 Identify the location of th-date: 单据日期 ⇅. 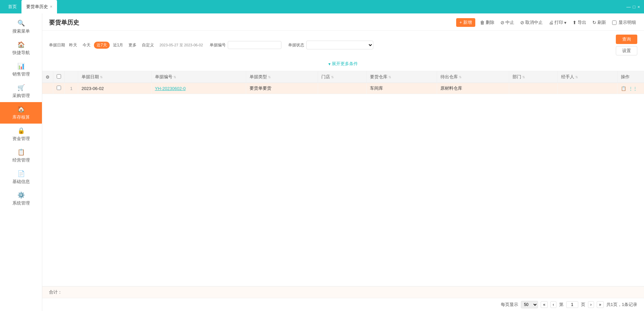
(115, 77).